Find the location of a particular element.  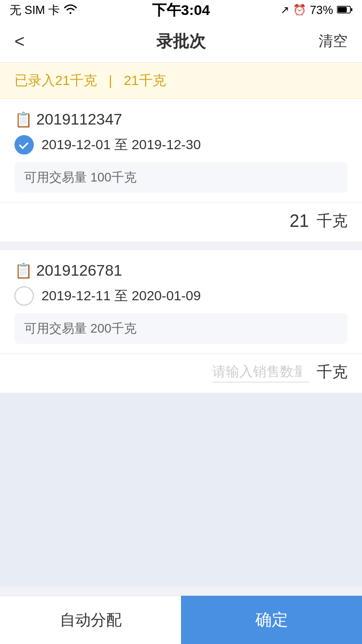

batch-date-2: 2019-12-11 至 2020-01-09 is located at coordinates (121, 296).